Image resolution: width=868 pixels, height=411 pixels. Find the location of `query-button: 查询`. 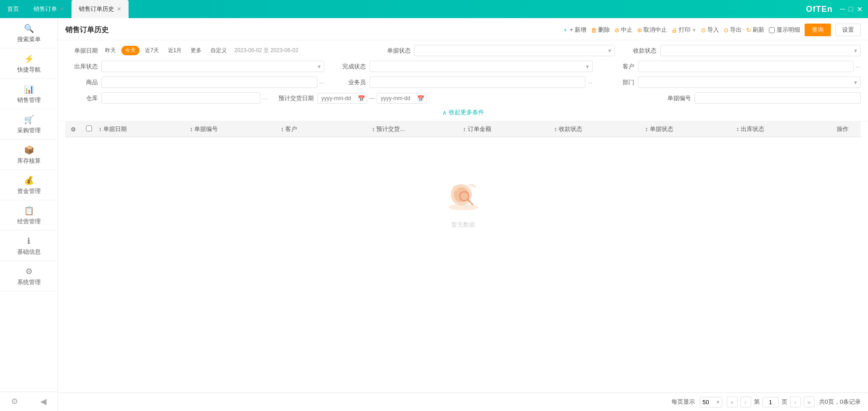

query-button: 查询 is located at coordinates (818, 30).